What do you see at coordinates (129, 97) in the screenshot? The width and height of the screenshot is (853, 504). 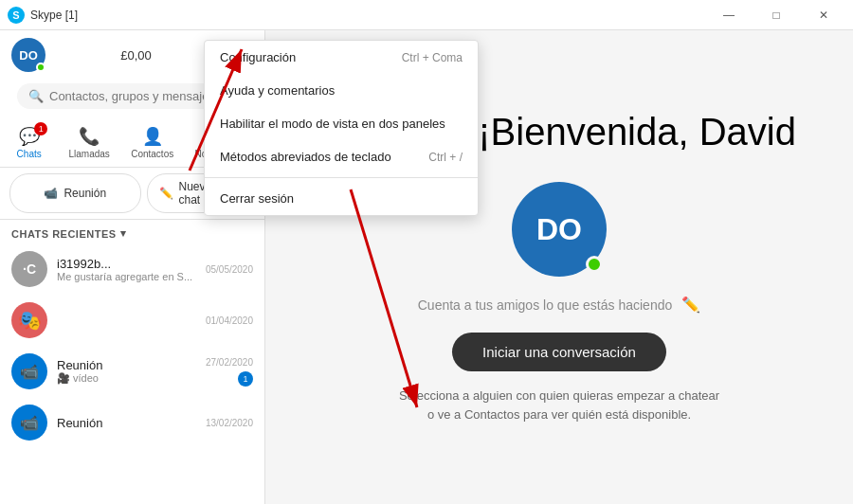 I see `search-input` at bounding box center [129, 97].